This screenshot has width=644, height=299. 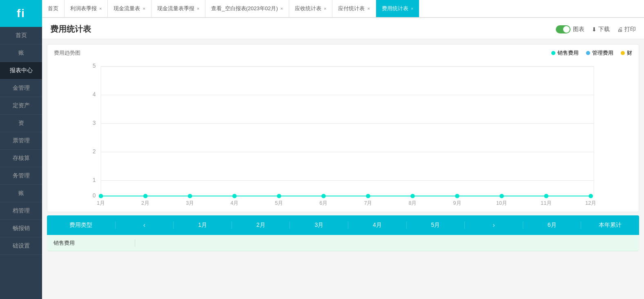 What do you see at coordinates (145, 225) in the screenshot?
I see `prev-month-arrow: ‹` at bounding box center [145, 225].